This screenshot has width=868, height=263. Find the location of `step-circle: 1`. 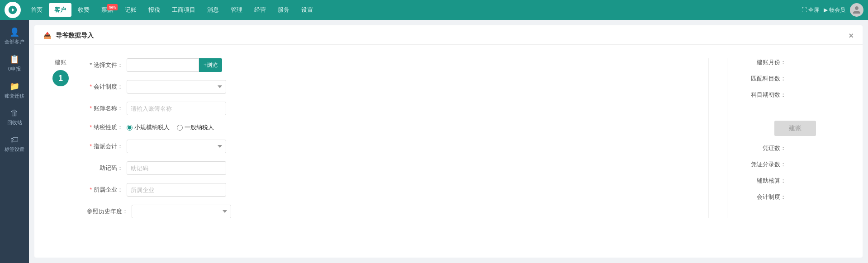

step-circle: 1 is located at coordinates (61, 78).